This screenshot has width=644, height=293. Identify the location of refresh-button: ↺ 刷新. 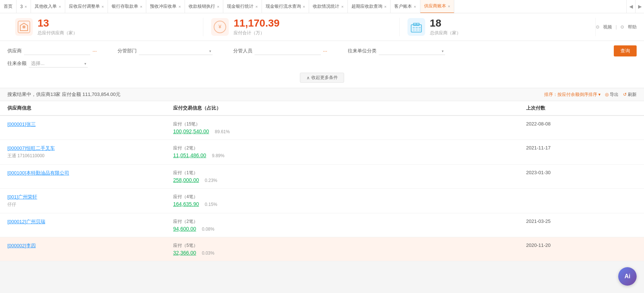
(630, 94).